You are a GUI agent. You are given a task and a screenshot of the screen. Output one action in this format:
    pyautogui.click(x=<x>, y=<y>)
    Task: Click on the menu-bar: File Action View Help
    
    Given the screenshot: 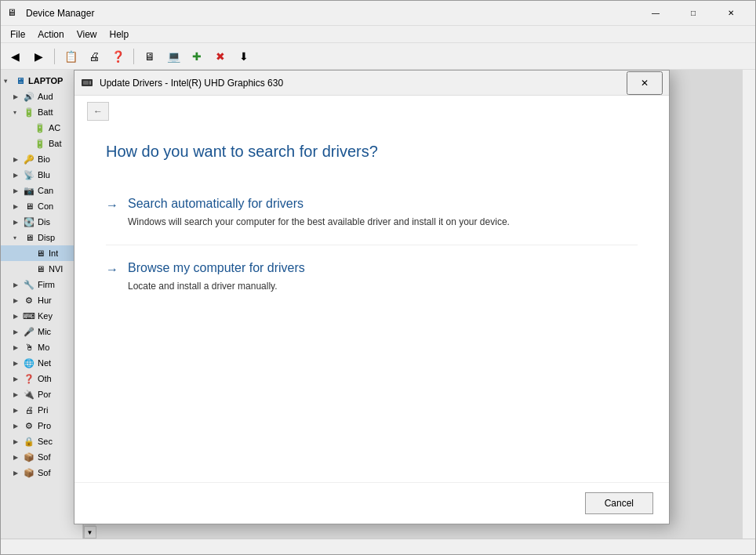 What is the action you would take?
    pyautogui.click(x=378, y=34)
    